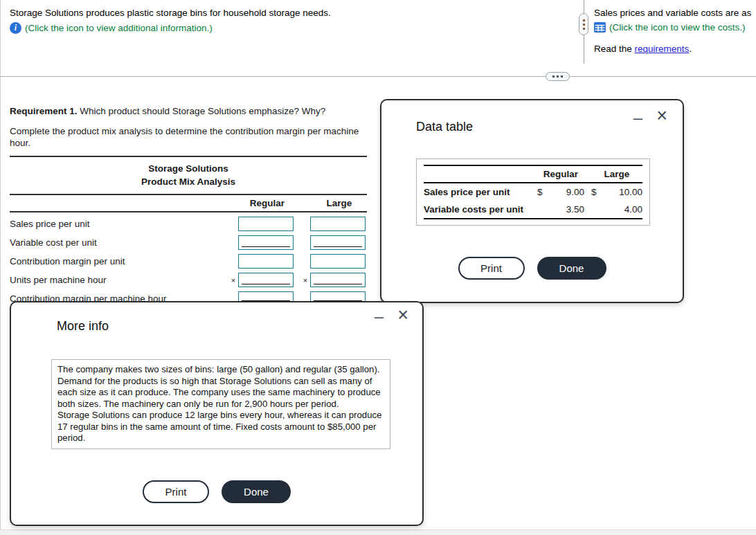 This screenshot has height=535, width=756. What do you see at coordinates (622, 209) in the screenshot?
I see `value-large: 4.00` at bounding box center [622, 209].